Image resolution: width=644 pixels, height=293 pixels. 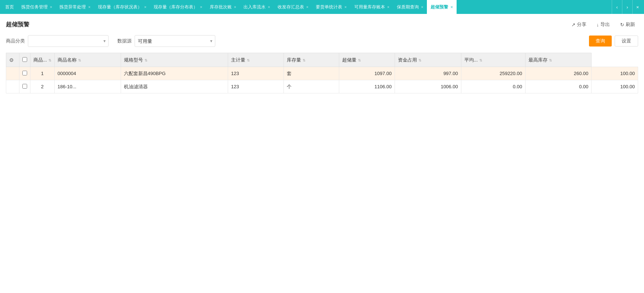 I want to click on close-tab-order-stat: ×, so click(x=345, y=7).